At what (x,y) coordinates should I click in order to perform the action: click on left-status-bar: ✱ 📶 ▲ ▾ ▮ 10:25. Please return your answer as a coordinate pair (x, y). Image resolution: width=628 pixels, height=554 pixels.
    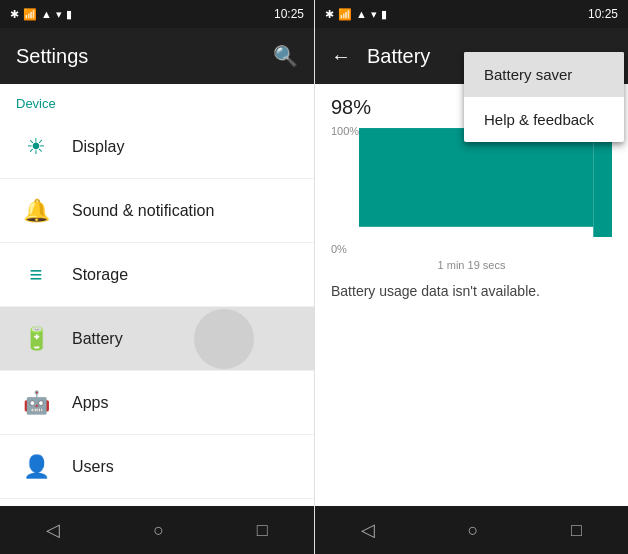
    Looking at the image, I should click on (157, 14).